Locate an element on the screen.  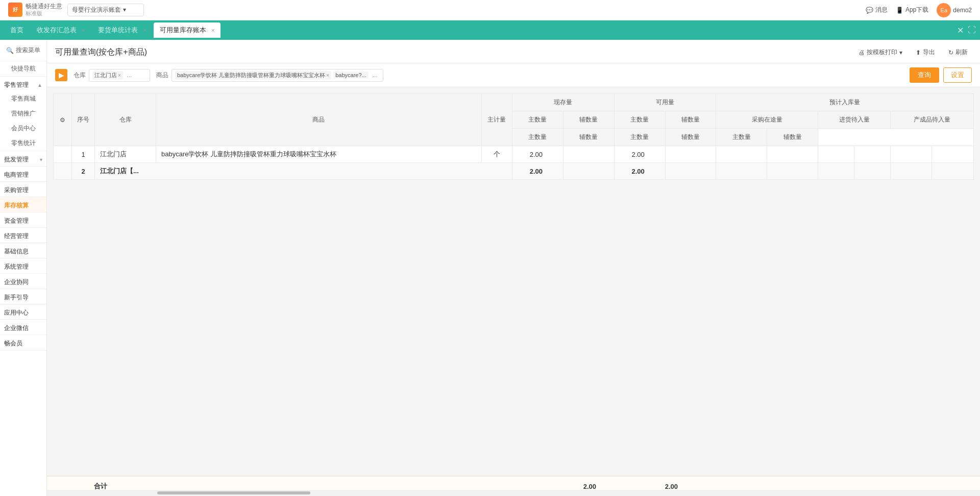
sidebar-group-base: 基础信息 is located at coordinates (23, 251).